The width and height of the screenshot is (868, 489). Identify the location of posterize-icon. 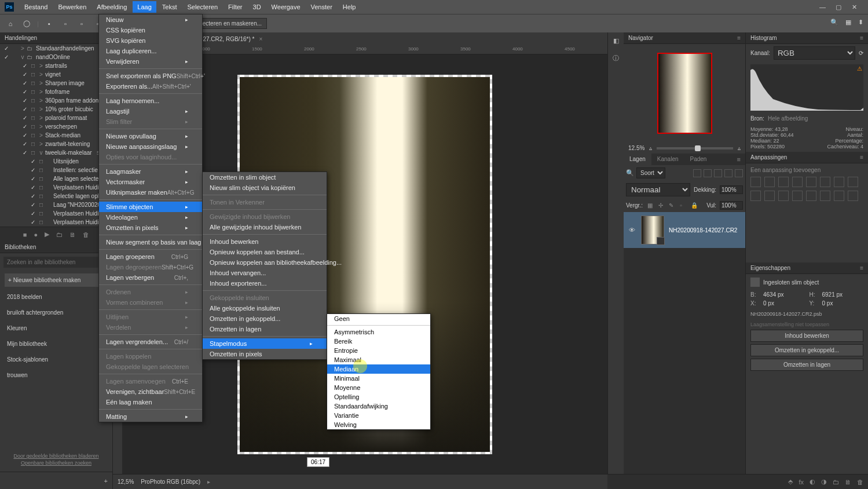
(811, 196).